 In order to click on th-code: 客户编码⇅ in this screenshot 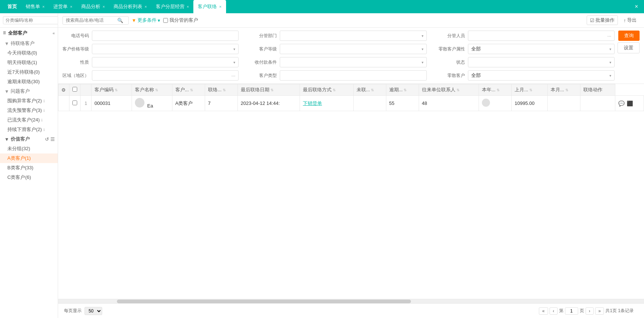, I will do `click(112, 90)`.